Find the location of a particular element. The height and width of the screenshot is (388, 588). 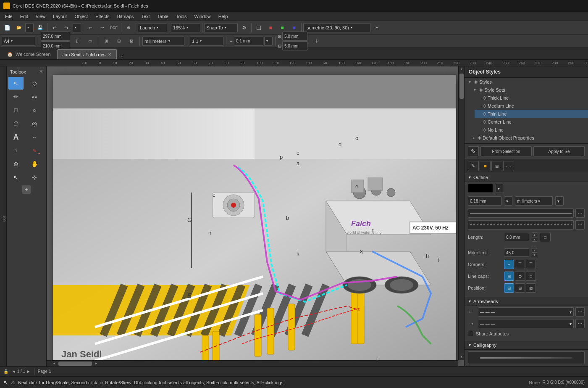

scroll-right-btn: ► is located at coordinates (96, 363).